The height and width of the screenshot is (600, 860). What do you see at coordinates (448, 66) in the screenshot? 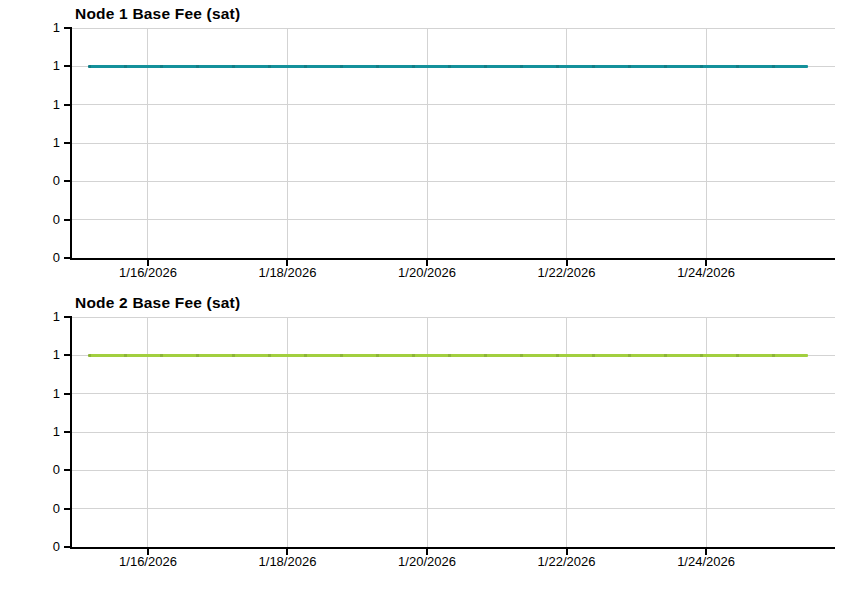
I see `series-line-node-1-base-fee` at bounding box center [448, 66].